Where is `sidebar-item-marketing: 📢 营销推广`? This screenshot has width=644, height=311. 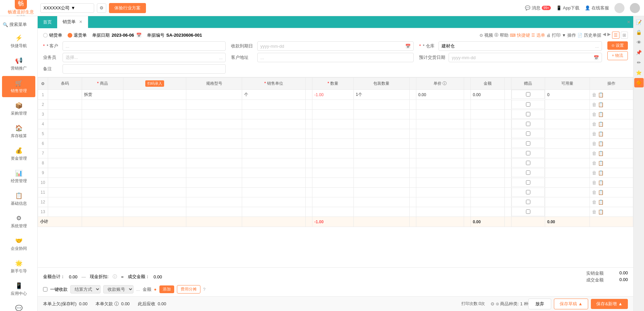
sidebar-item-marketing: 📢 营销推广 is located at coordinates (19, 64).